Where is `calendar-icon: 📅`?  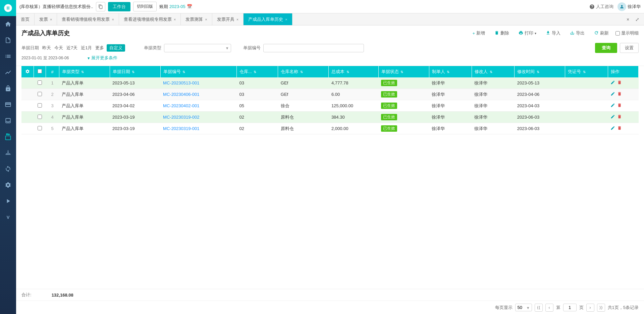
calendar-icon: 📅 is located at coordinates (190, 7).